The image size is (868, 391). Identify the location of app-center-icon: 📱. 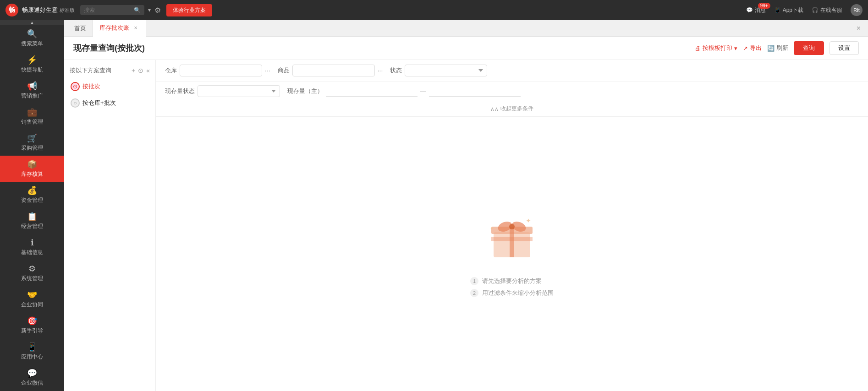
(32, 347).